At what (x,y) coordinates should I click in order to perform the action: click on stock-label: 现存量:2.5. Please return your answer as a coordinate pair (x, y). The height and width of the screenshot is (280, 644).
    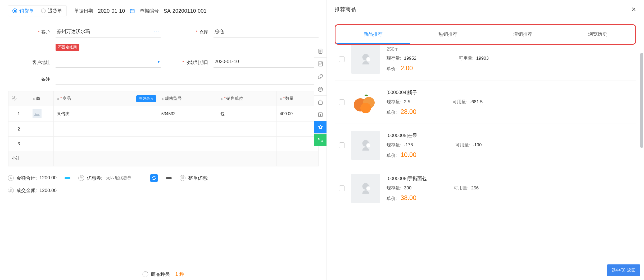
    Looking at the image, I should click on (398, 102).